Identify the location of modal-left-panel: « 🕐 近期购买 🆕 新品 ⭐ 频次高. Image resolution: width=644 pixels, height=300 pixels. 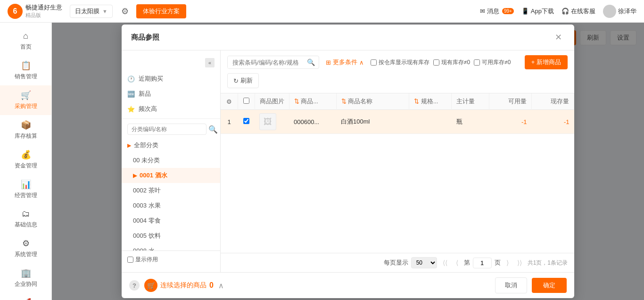
(171, 161).